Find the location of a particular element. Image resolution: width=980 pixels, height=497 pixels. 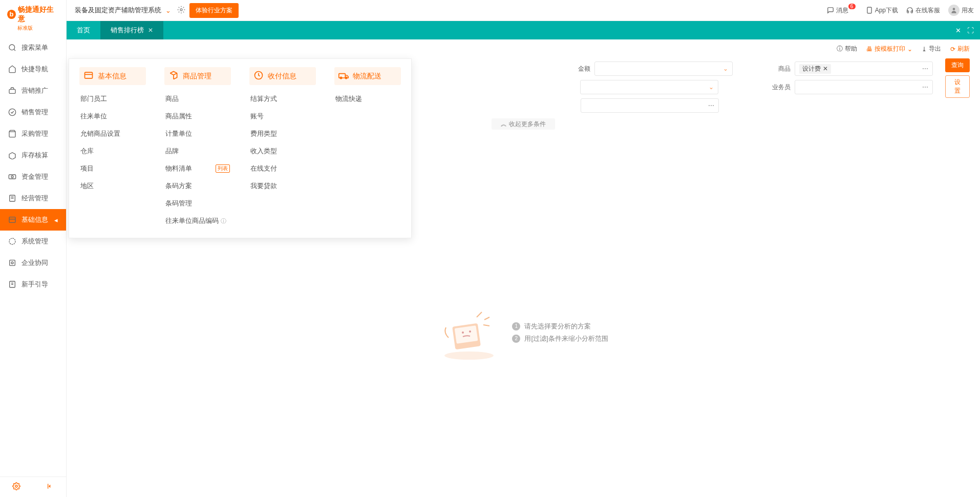

sidebar-item-search-menu: 搜索菜单 is located at coordinates (33, 48).